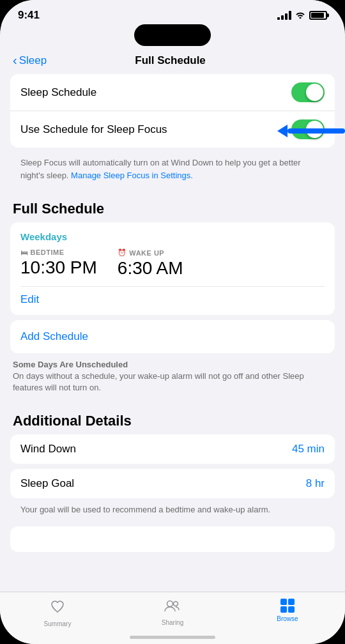 This screenshot has height=644, width=345. I want to click on bedtime-type: 🛏 BEDTIME, so click(59, 252).